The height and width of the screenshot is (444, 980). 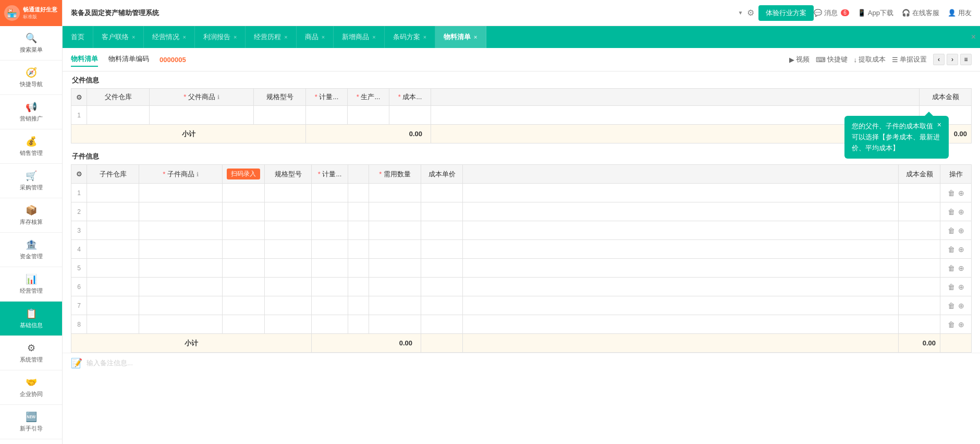 I want to click on child-row-8-product, so click(x=181, y=325).